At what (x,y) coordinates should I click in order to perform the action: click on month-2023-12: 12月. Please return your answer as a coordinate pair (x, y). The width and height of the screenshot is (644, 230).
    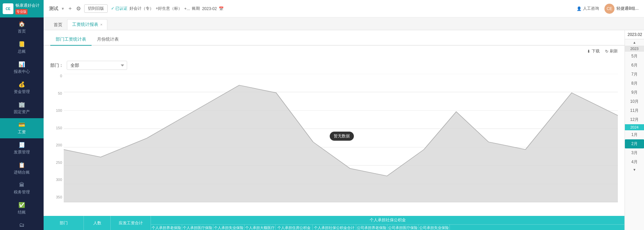
    Looking at the image, I should click on (635, 120).